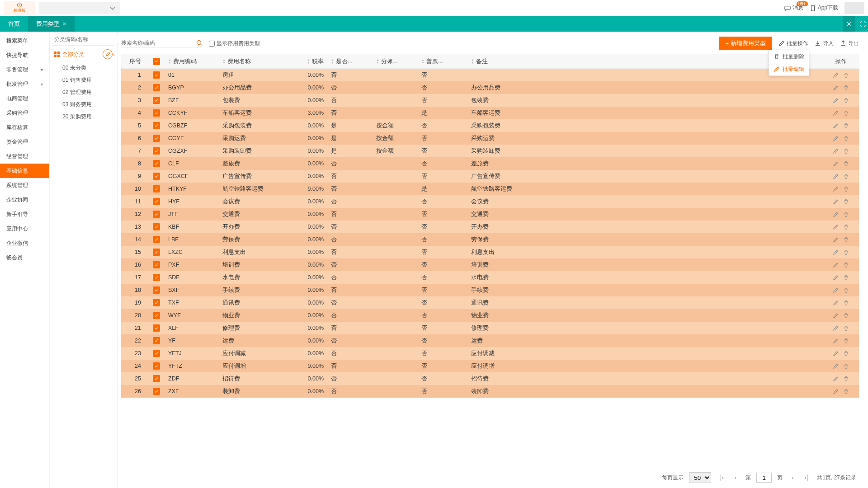 The width and height of the screenshot is (868, 488). What do you see at coordinates (824, 8) in the screenshot?
I see `app-download-button: App下载` at bounding box center [824, 8].